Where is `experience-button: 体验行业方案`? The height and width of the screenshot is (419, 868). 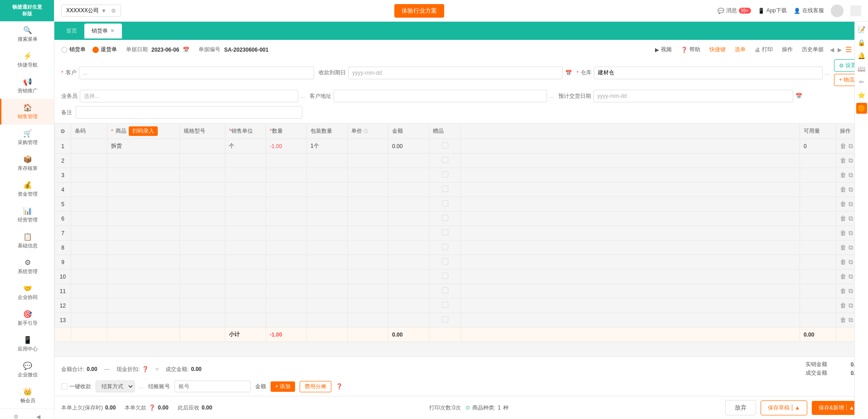 experience-button: 体验行业方案 is located at coordinates (419, 11).